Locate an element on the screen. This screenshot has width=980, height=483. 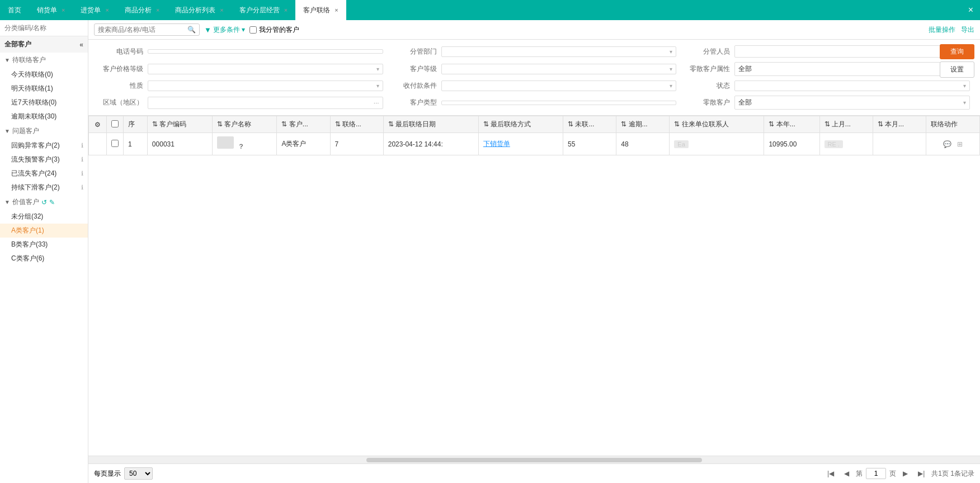
nav-product-analysis-list: 商品分析列表 × is located at coordinates (199, 10).